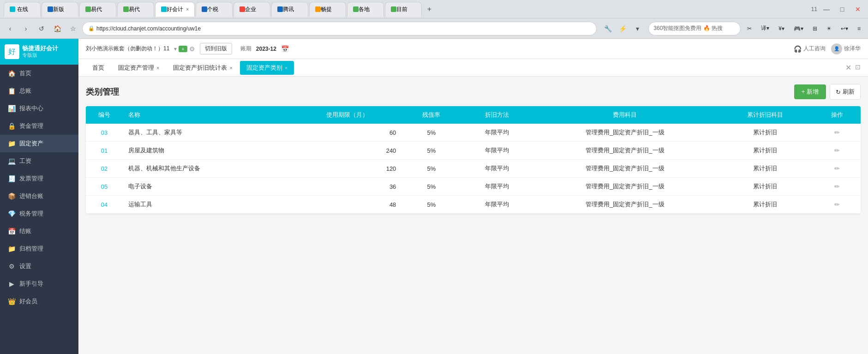  Describe the element at coordinates (688, 29) in the screenshot. I see `search-text: 360智能抠图免费用 🔥 热搜` at that location.